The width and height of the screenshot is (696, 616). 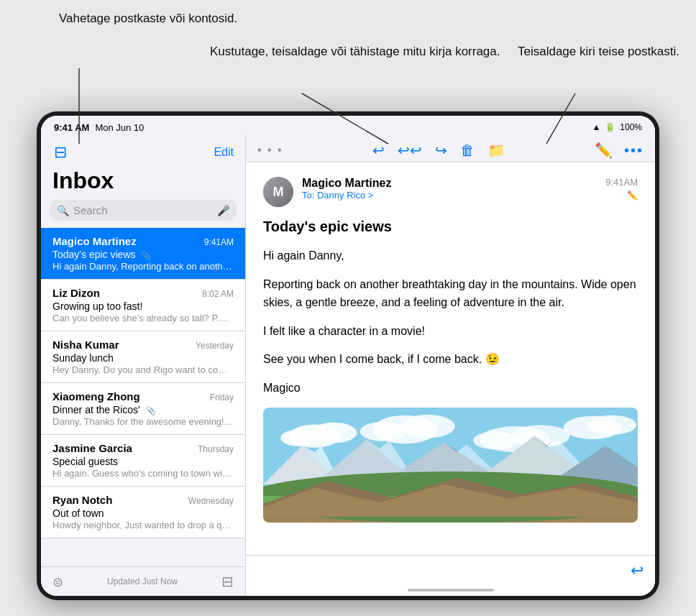 I want to click on email-body-line-1: Reporting back on another breathtaking d…, so click(x=450, y=293).